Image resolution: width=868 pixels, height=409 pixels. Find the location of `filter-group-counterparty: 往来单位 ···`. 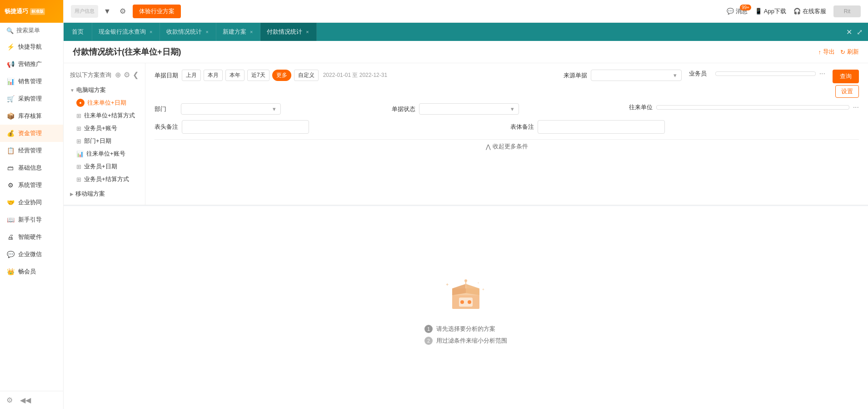

filter-group-counterparty: 往来单位 ··· is located at coordinates (744, 107).